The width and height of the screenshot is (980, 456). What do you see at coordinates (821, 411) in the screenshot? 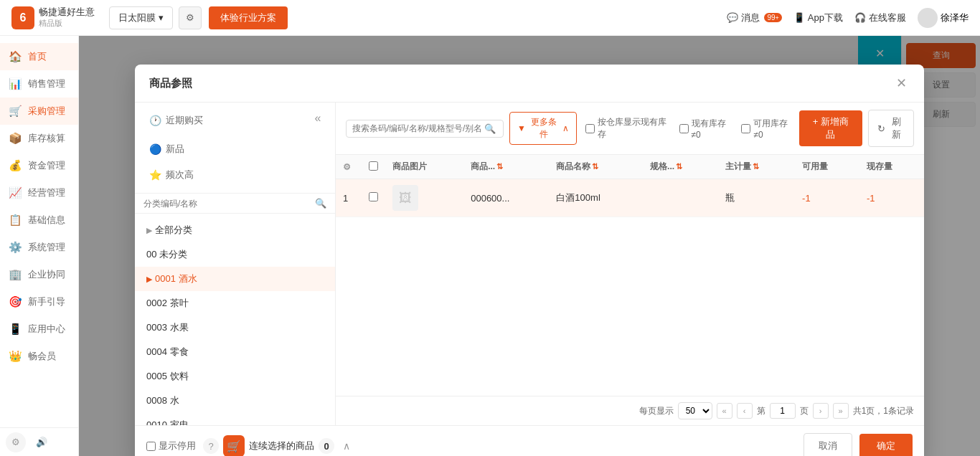
I see `next-page-btn: ›` at bounding box center [821, 411].